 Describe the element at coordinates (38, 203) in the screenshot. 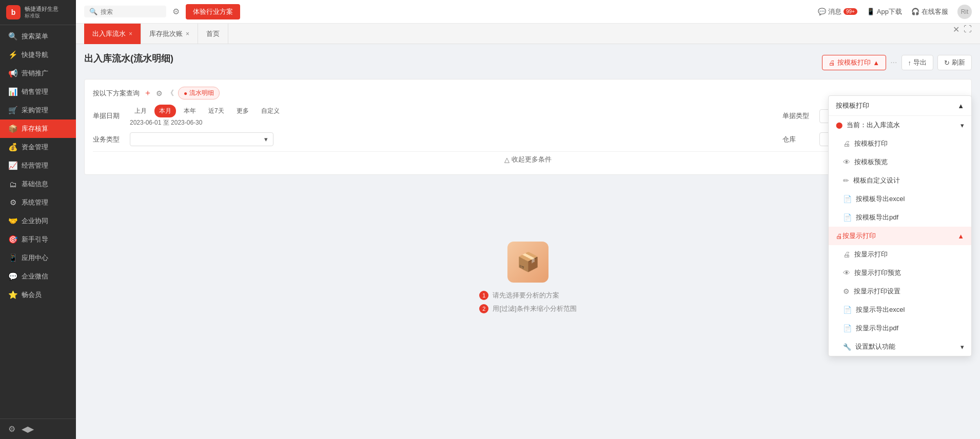

I see `sidebar-item-system: ⚙系统管理` at that location.